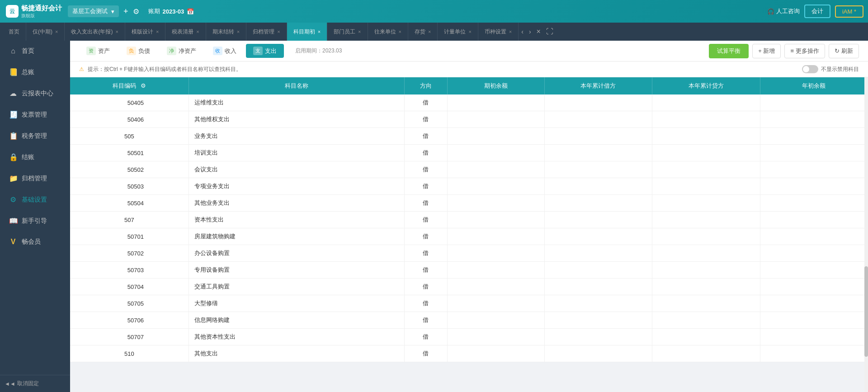  What do you see at coordinates (469, 287) in the screenshot?
I see `table-row: 50704交通工具购置借` at bounding box center [469, 287].